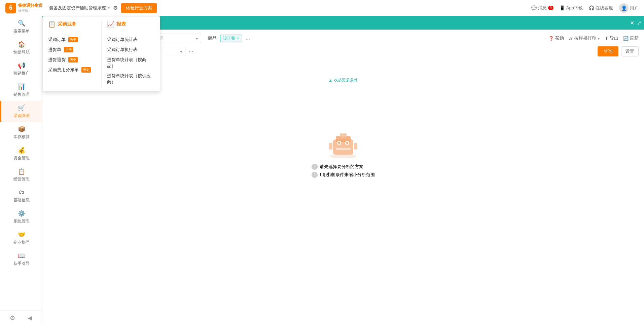 The height and width of the screenshot is (325, 644). Describe the element at coordinates (612, 38) in the screenshot. I see `export-btn: ⬆ 导出` at that location.